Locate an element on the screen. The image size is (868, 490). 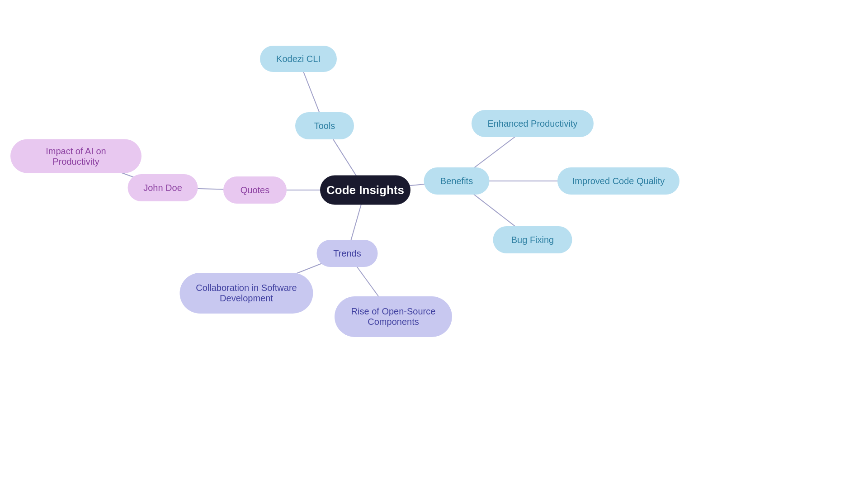
node-impact: Impact of AI on Productivity is located at coordinates (76, 157).